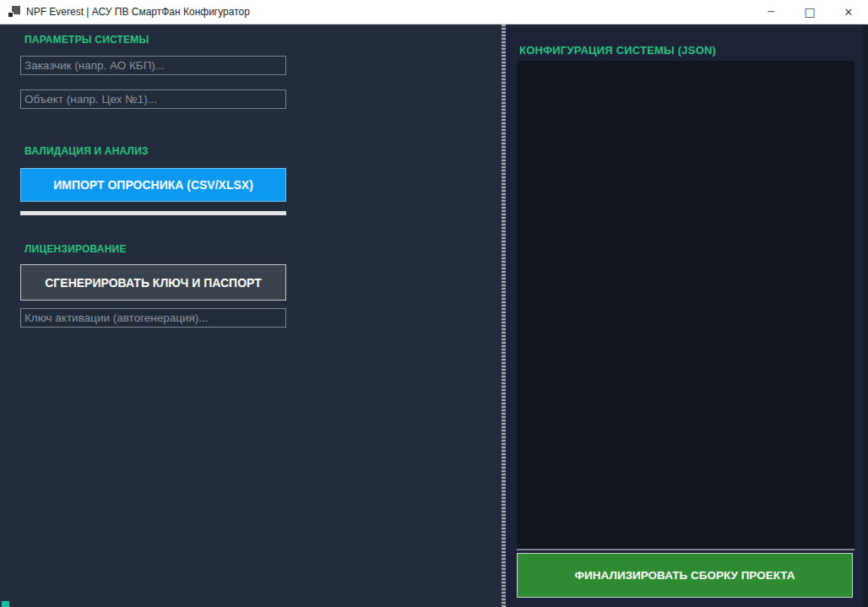  What do you see at coordinates (154, 317) in the screenshot?
I see `activation-key-input` at bounding box center [154, 317].